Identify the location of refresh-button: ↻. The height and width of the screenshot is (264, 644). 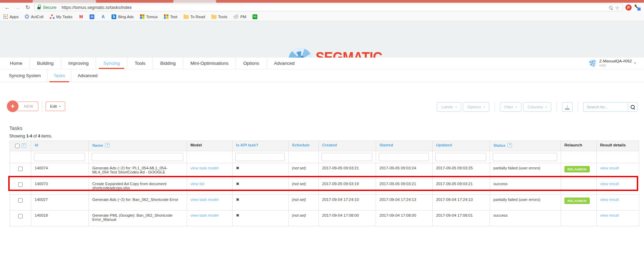
(28, 8).